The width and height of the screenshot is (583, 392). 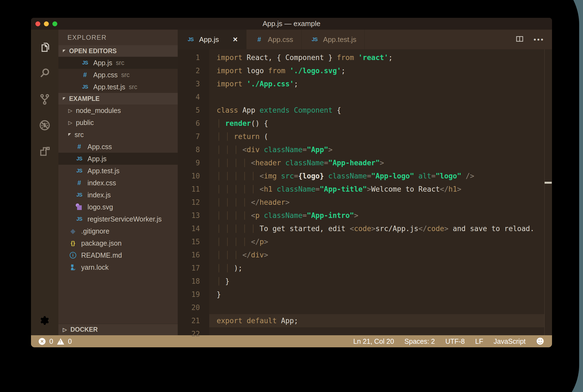 I want to click on code-line: class App extends Component {, so click(x=384, y=110).